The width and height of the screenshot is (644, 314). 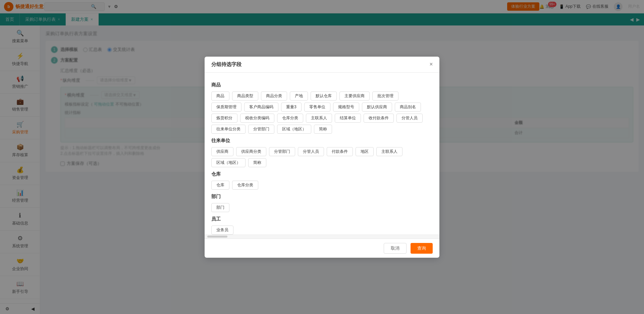 What do you see at coordinates (348, 118) in the screenshot?
I see `field-tag-settlement-unit: 结算单位` at bounding box center [348, 118].